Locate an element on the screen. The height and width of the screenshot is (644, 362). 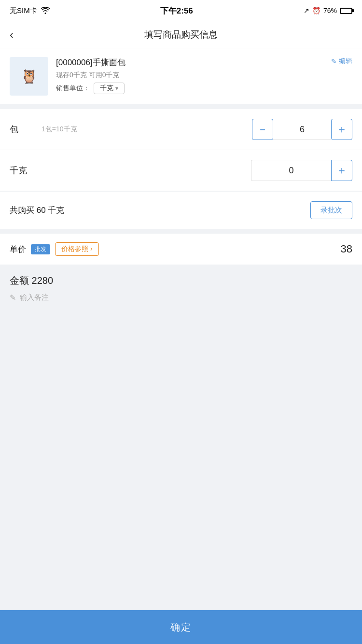
price-ref-button: 价格参照 › is located at coordinates (77, 249).